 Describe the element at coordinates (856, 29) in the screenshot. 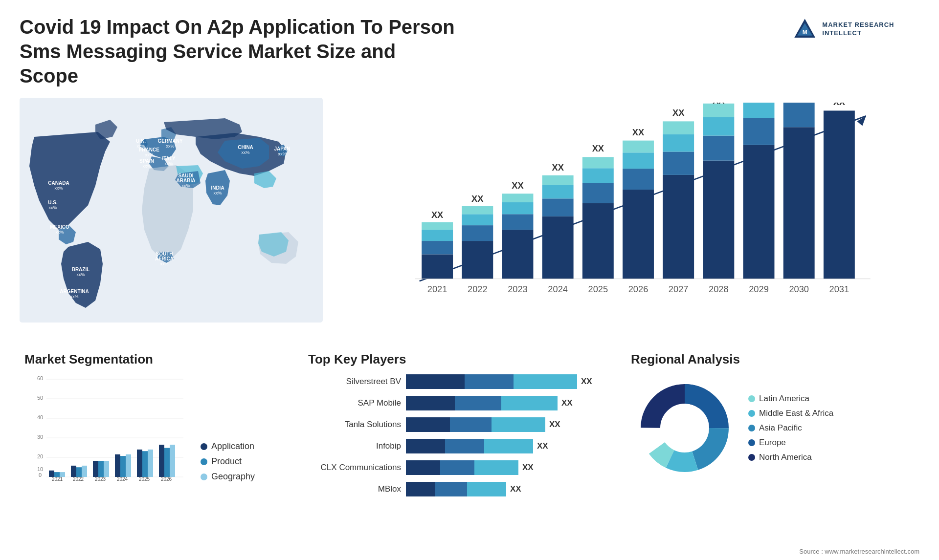

I see `logo-box: M MARKET RESEARCH INTELLECT` at that location.